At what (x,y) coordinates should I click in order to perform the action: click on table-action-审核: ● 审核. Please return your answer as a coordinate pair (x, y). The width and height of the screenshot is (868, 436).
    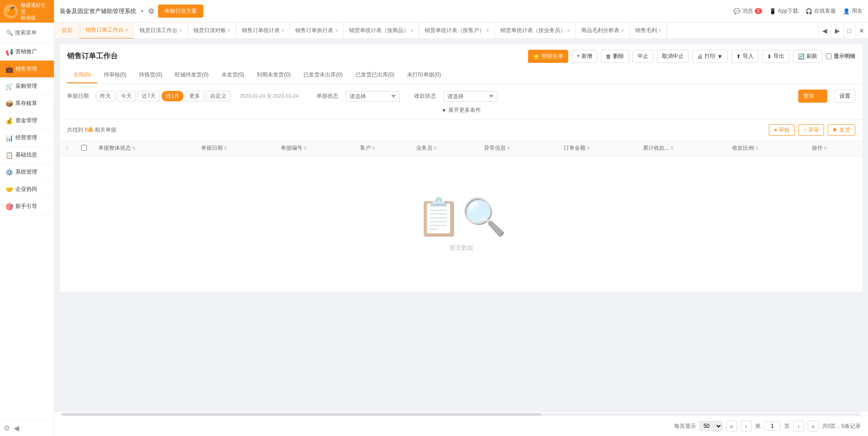
    Looking at the image, I should click on (782, 130).